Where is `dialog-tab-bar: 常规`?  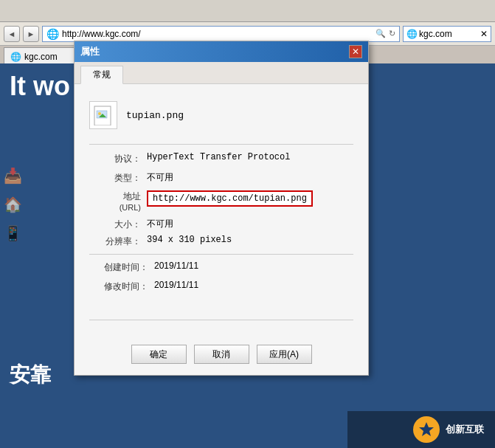
dialog-tab-bar: 常规 is located at coordinates (221, 73).